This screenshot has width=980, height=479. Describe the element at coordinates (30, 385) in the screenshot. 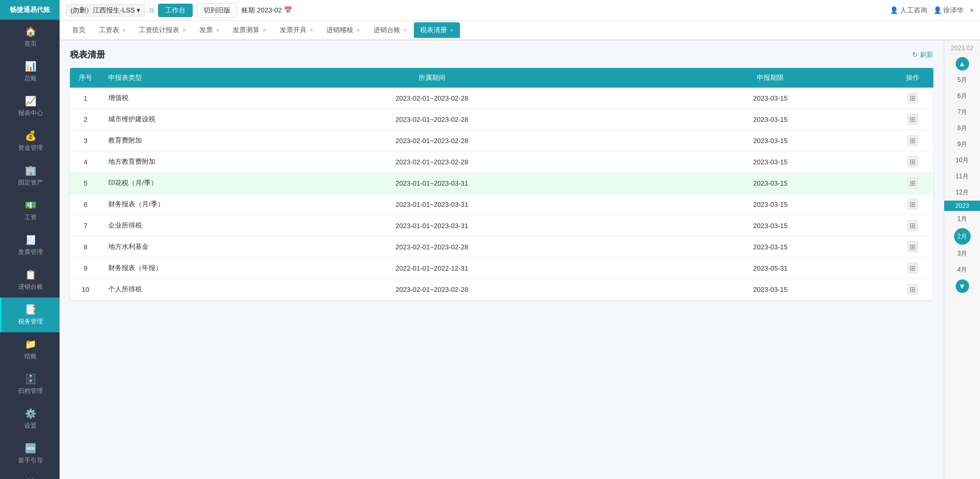

I see `sidebar-item-archive: 🗄️ 归档管理` at that location.